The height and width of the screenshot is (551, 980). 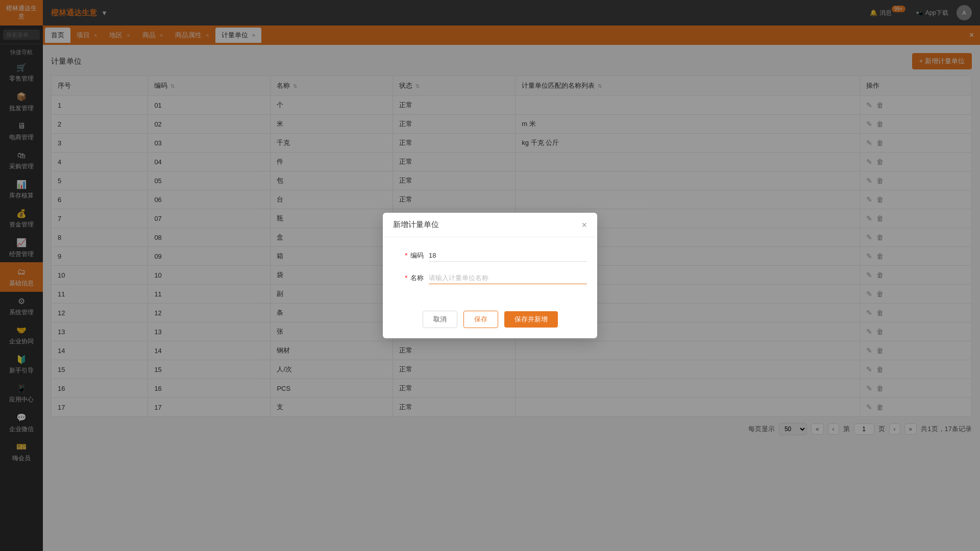 What do you see at coordinates (406, 278) in the screenshot?
I see `required-mark2: *` at bounding box center [406, 278].